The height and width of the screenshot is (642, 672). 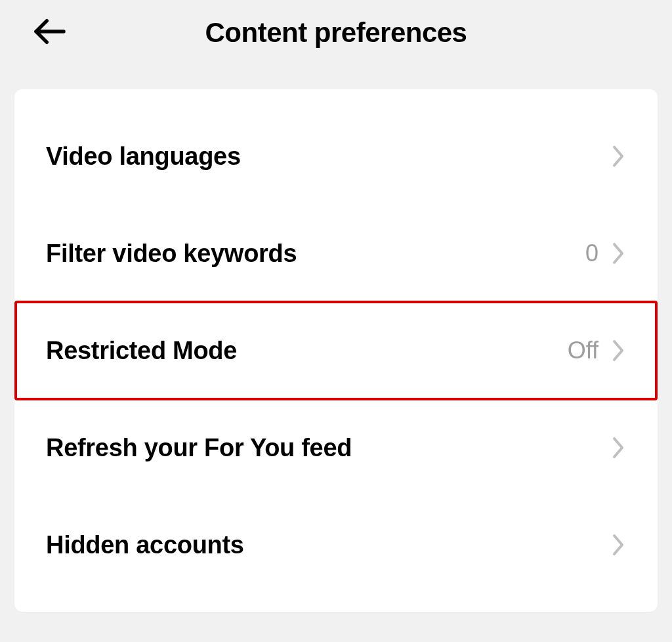 What do you see at coordinates (592, 253) in the screenshot?
I see `row-value: 0` at bounding box center [592, 253].